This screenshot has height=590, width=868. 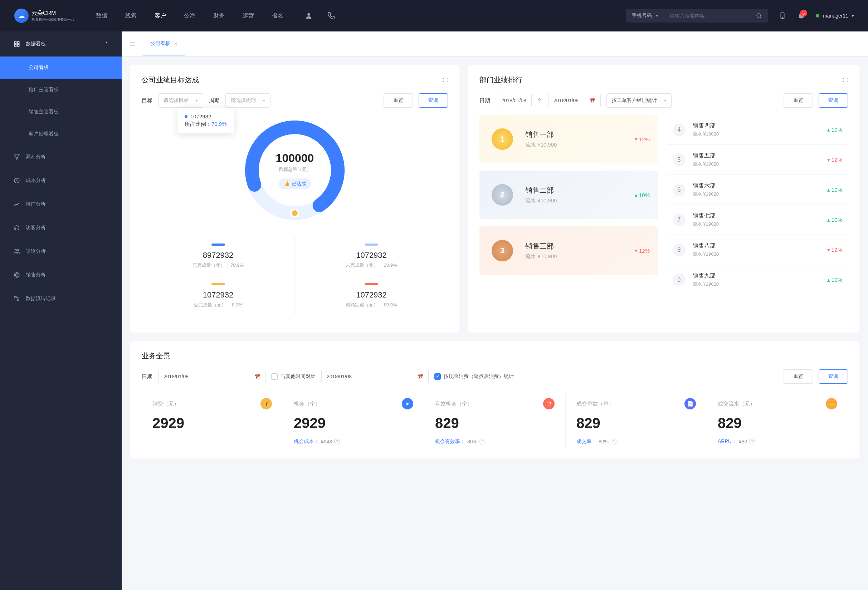 What do you see at coordinates (156, 356) in the screenshot?
I see `overview-title: 业务全景` at bounding box center [156, 356].